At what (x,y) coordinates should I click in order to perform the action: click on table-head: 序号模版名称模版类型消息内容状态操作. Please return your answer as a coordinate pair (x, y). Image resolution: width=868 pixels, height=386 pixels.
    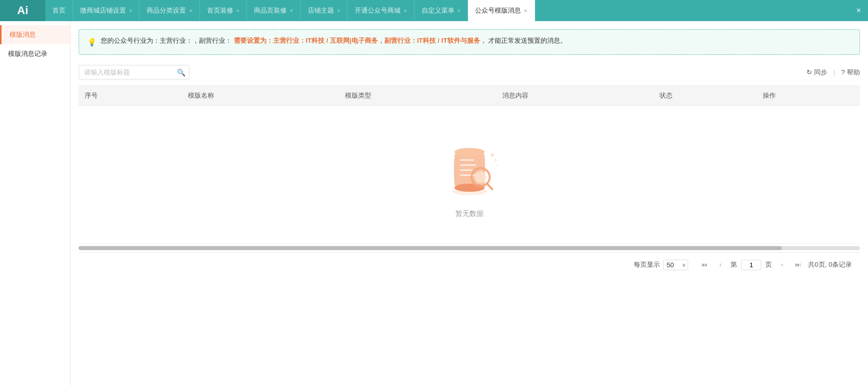
    Looking at the image, I should click on (470, 96).